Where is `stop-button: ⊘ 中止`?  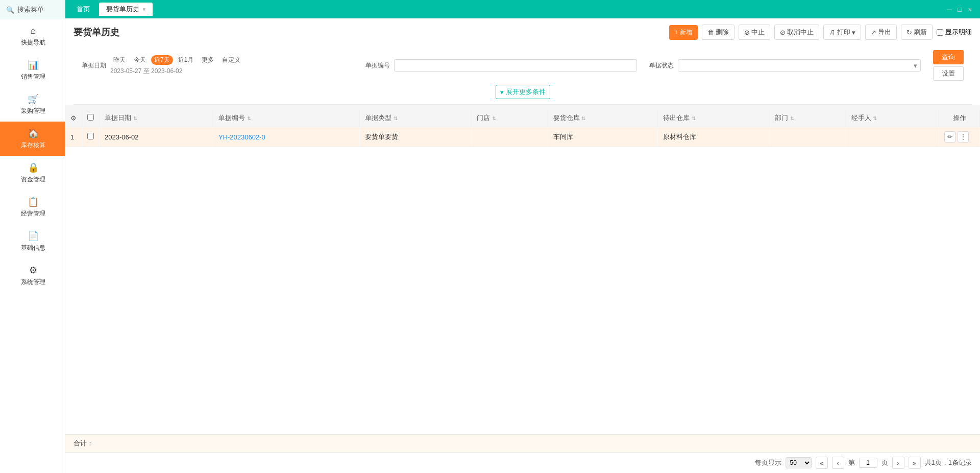
stop-button: ⊘ 中止 is located at coordinates (754, 32).